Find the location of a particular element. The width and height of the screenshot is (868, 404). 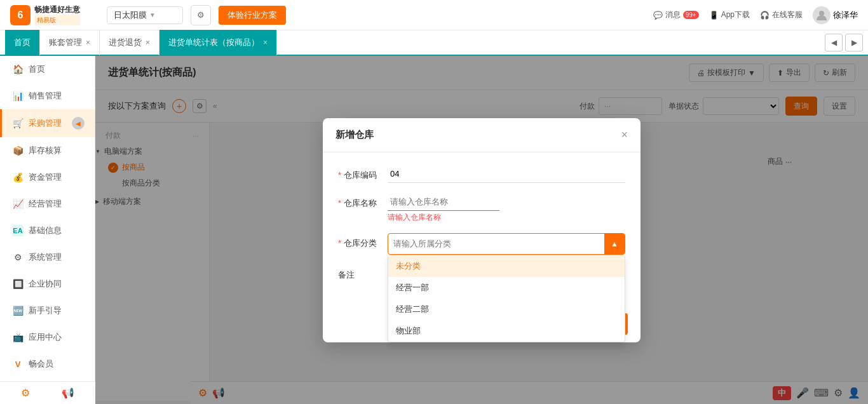

sidebar-label-inventory: 库存核算 is located at coordinates (45, 151).